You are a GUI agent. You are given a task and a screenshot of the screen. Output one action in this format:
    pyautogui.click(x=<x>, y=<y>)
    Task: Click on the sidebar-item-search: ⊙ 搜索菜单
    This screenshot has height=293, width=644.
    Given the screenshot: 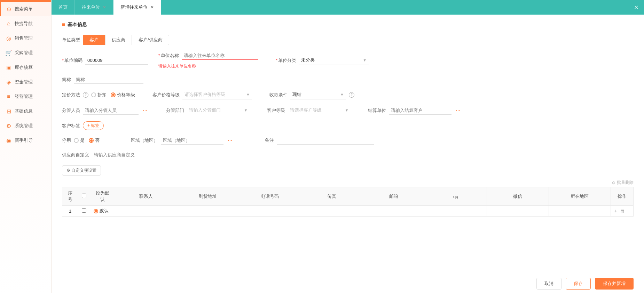 What is the action you would take?
    pyautogui.click(x=26, y=9)
    